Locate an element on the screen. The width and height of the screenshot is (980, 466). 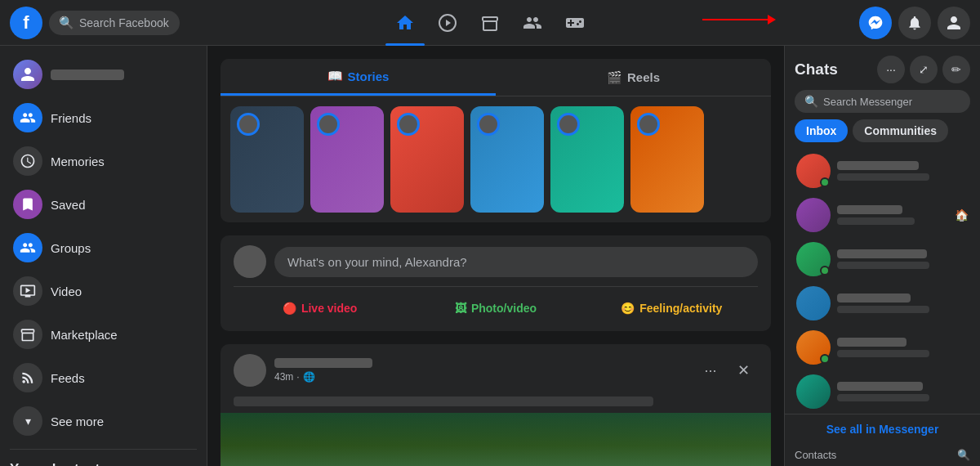
photo-label: Photo/video is located at coordinates (504, 308).